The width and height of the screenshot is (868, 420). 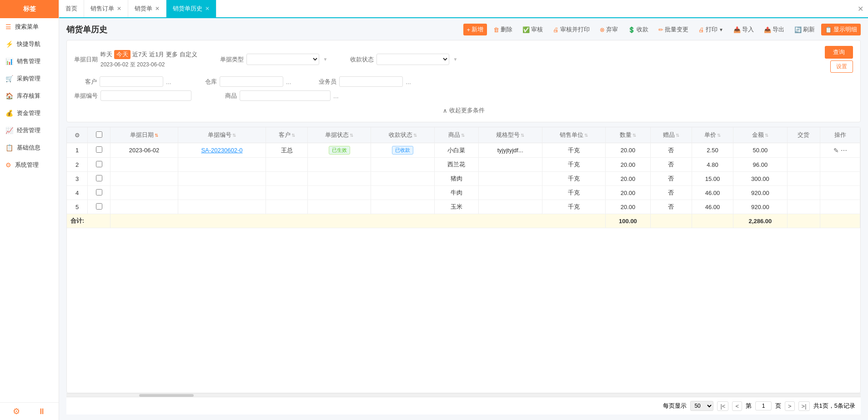 What do you see at coordinates (29, 61) in the screenshot?
I see `sidebar-item-sales-mgmt: 📊 销售管理` at bounding box center [29, 61].